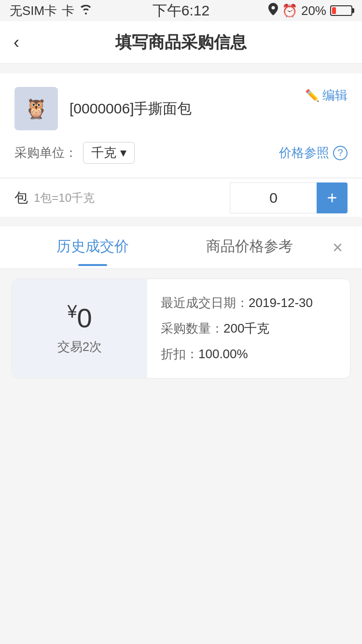  Describe the element at coordinates (181, 11) in the screenshot. I see `status-bar: 无SIM卡 卡 下午6:12 ⏰ 20%` at that location.